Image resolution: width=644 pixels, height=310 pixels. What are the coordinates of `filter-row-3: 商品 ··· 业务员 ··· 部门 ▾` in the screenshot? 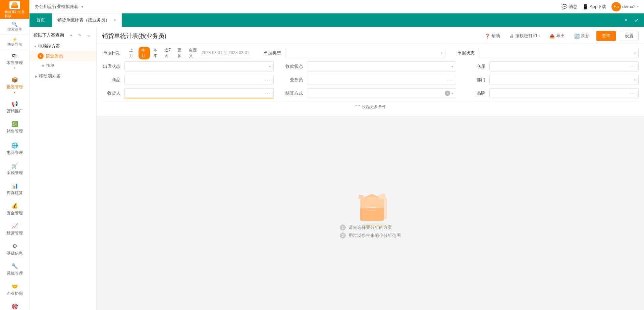 It's located at (370, 80).